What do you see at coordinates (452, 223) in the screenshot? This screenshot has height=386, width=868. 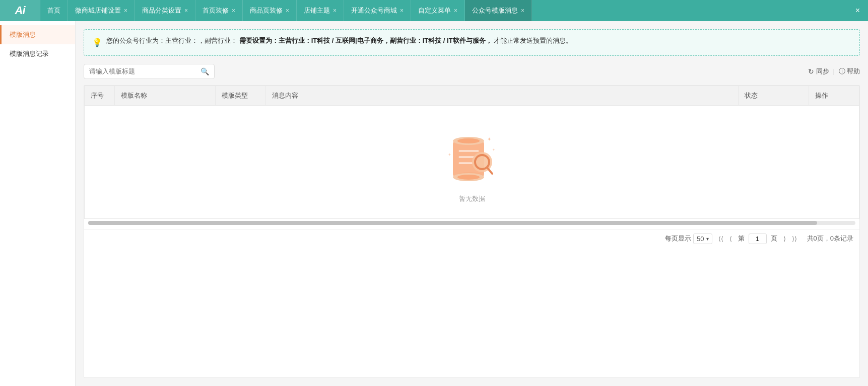 I see `scrollbar-thumb` at bounding box center [452, 223].